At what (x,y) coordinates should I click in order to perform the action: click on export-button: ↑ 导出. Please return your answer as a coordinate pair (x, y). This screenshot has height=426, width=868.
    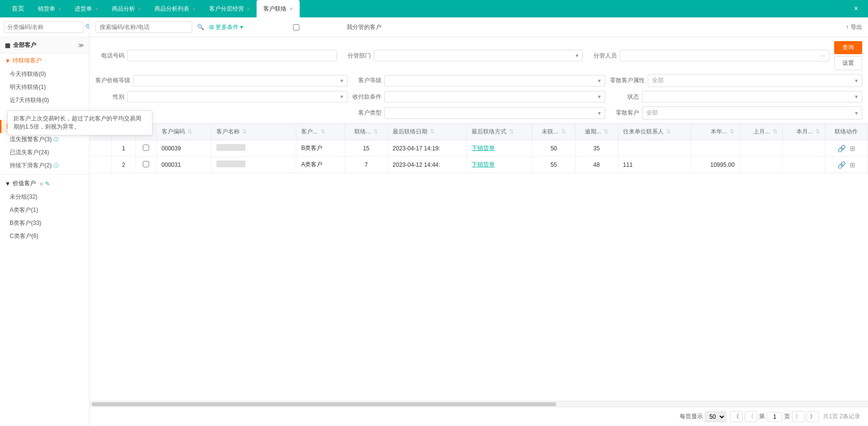
    Looking at the image, I should click on (854, 27).